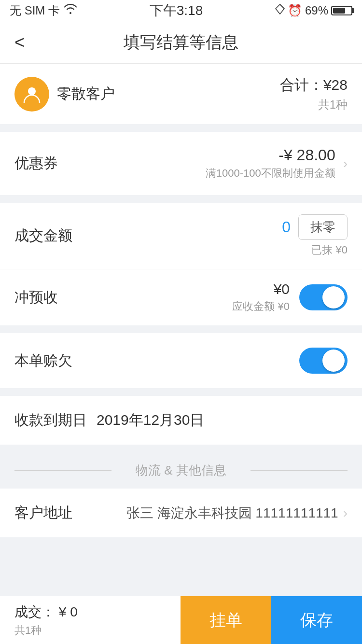 The width and height of the screenshot is (362, 644). I want to click on advance-amounts: ¥0 应收金额 ¥0, so click(261, 297).